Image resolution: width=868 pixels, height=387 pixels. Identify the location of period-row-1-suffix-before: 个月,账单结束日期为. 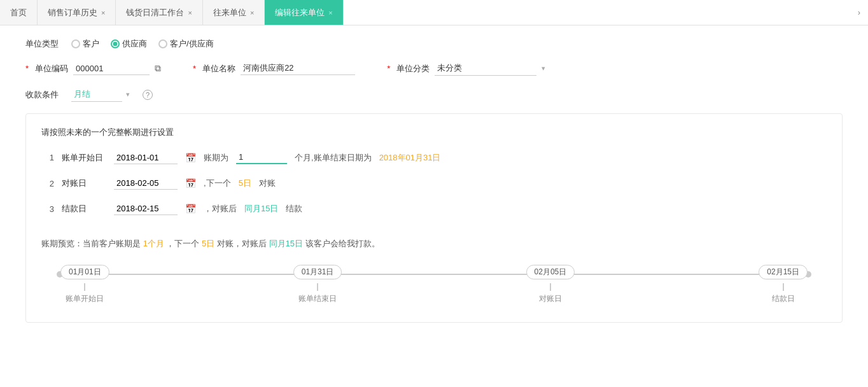
(333, 158).